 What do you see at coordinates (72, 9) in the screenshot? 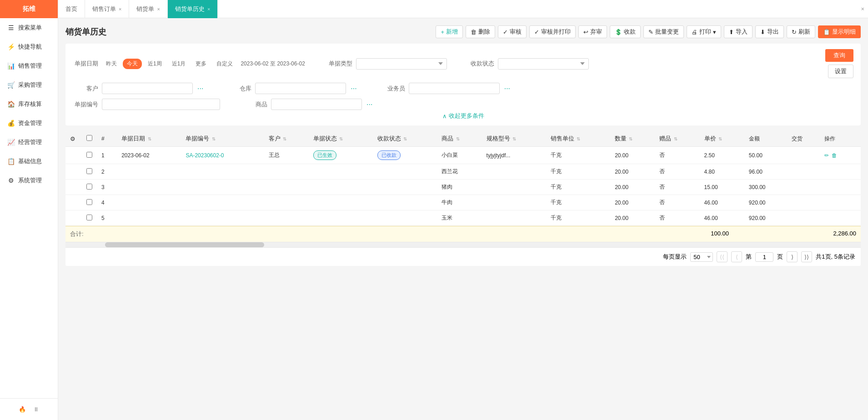
I see `tab-home: 首页` at bounding box center [72, 9].